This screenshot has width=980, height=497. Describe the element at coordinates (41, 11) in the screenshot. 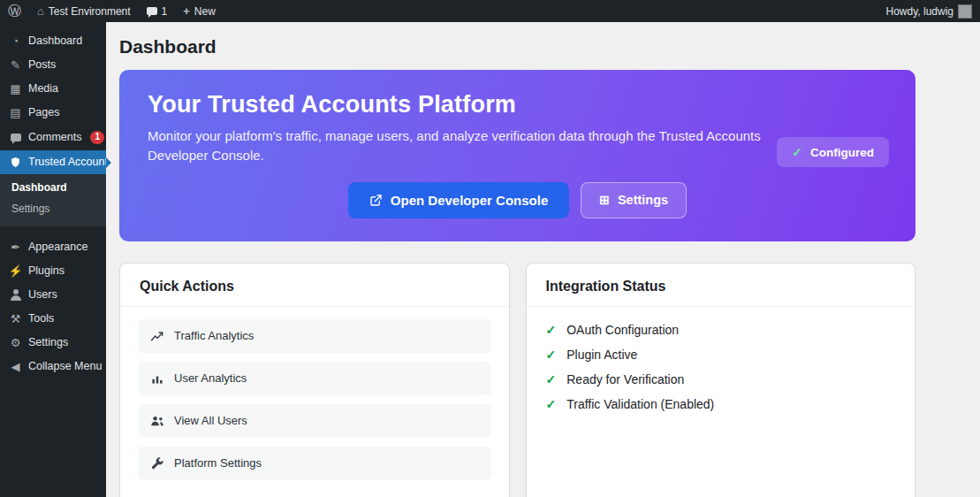

I see `home-icon: ⌂` at that location.